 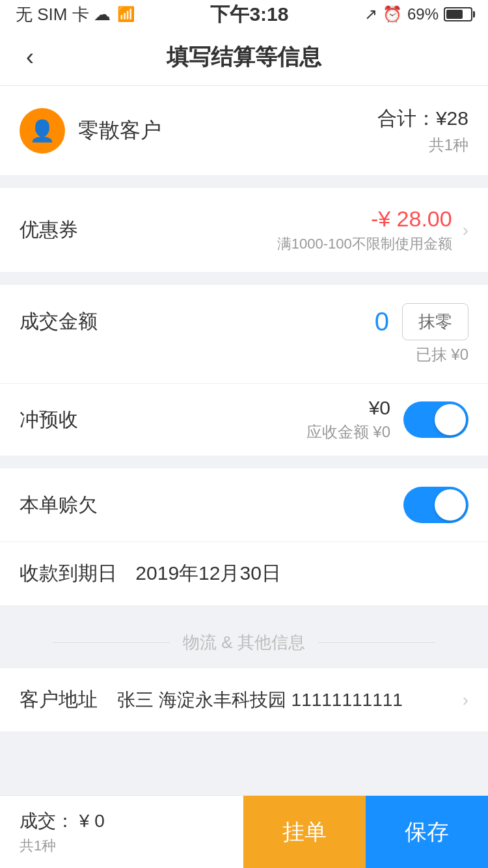 I want to click on debt-toggle-knob, so click(x=450, y=505).